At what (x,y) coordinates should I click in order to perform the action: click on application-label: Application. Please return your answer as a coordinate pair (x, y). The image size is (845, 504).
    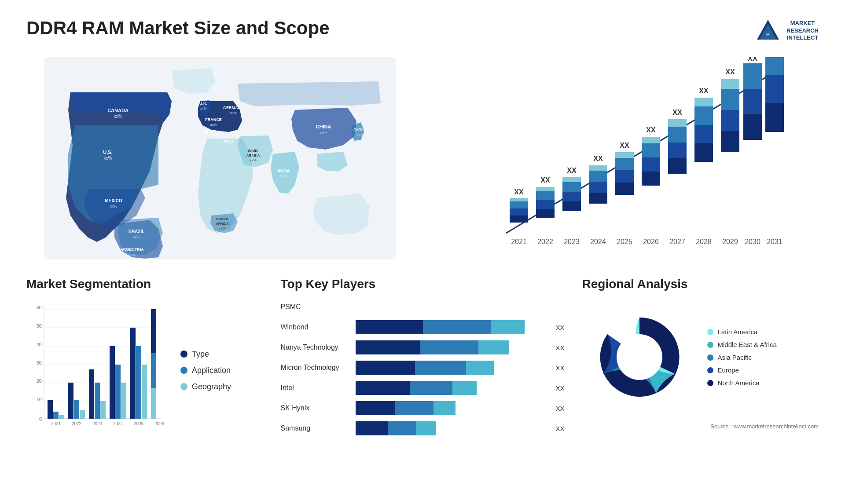
    Looking at the image, I should click on (211, 370).